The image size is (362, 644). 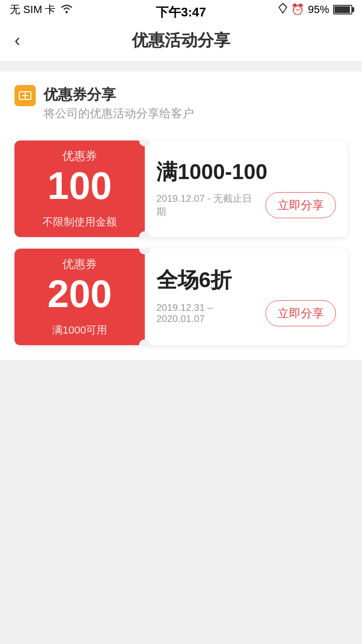 What do you see at coordinates (246, 280) in the screenshot?
I see `coupon-name-2: 全场6折` at bounding box center [246, 280].